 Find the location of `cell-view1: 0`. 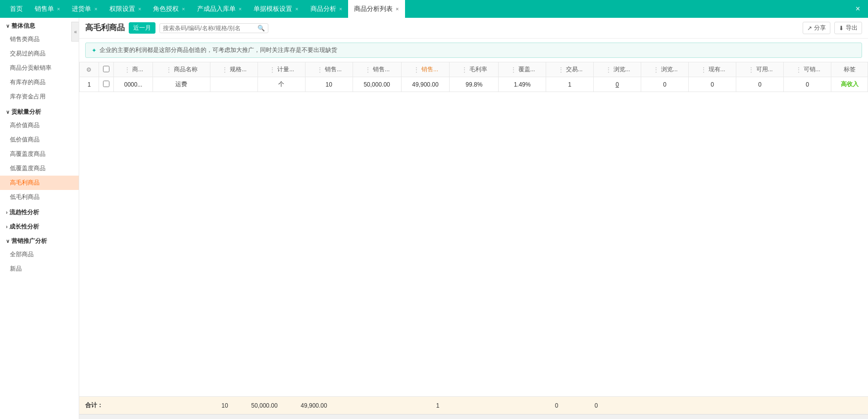

cell-view1: 0 is located at coordinates (617, 85).